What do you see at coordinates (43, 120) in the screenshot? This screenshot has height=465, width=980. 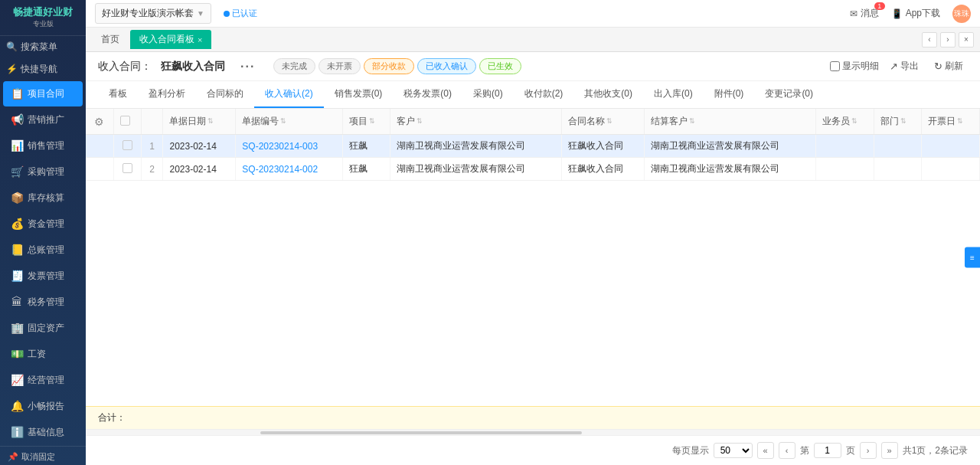 I see `sidebar-item-营销推广: 📢营销推广` at bounding box center [43, 120].